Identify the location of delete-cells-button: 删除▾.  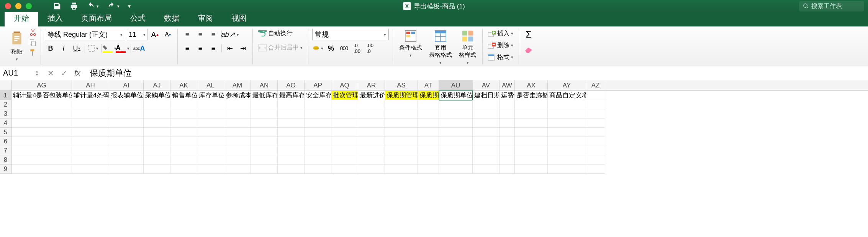
(501, 45).